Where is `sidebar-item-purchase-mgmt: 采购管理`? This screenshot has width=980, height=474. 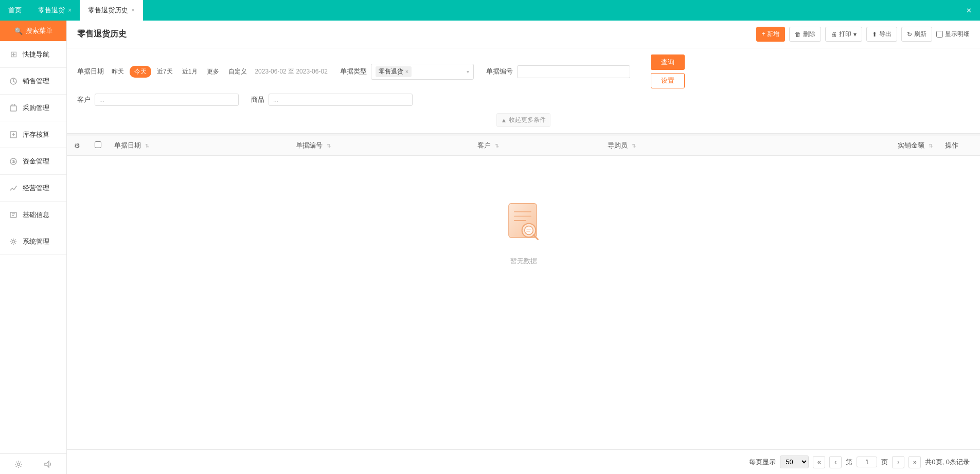 sidebar-item-purchase-mgmt: 采购管理 is located at coordinates (33, 108).